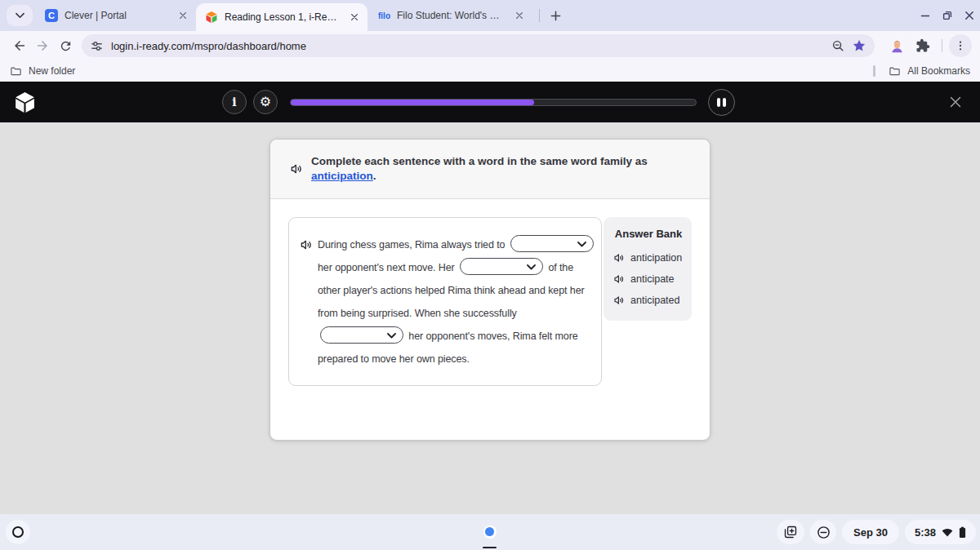  What do you see at coordinates (282, 17) in the screenshot?
I see `tab-reading-lesson-active: Reading Lesson 1, i-Ready` at bounding box center [282, 17].